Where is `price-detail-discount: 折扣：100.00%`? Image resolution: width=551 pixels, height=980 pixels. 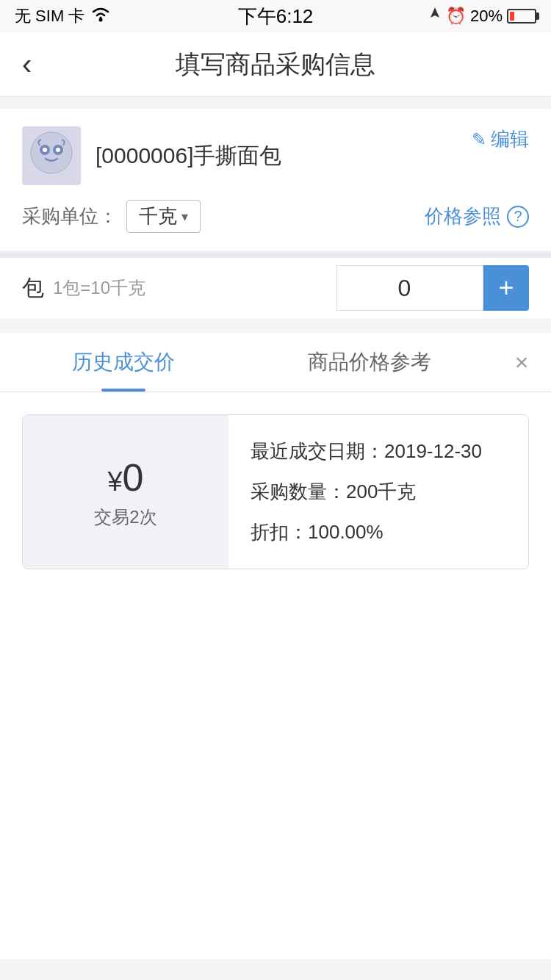 price-detail-discount: 折扣：100.00% is located at coordinates (378, 532).